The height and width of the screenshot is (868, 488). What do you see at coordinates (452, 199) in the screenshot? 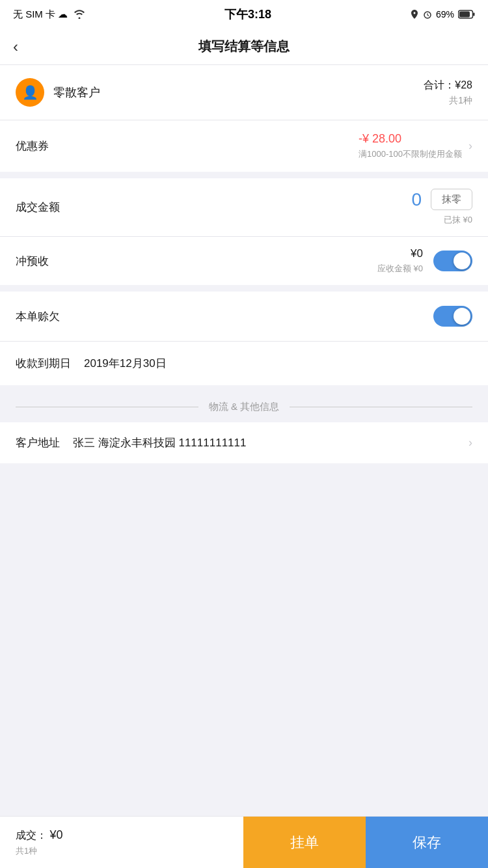
I see `round-off-button: 抹零` at bounding box center [452, 199].